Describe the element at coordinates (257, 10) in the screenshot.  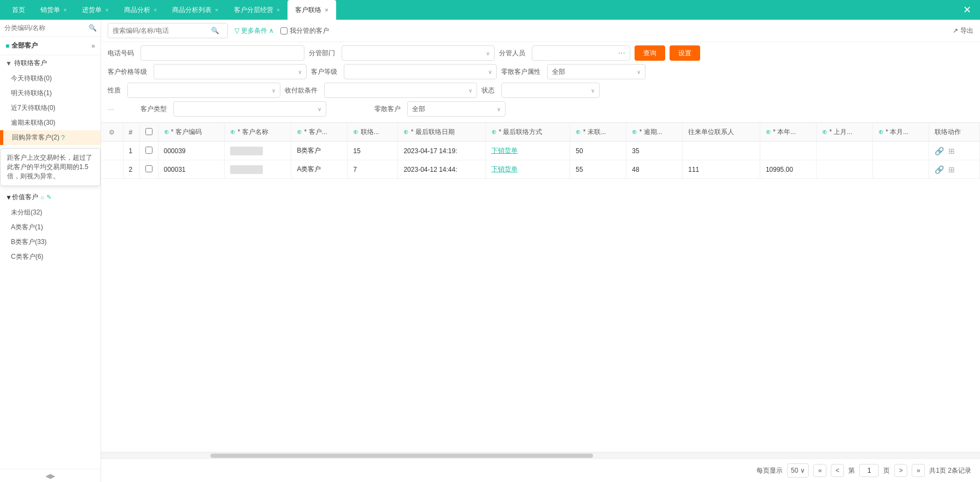
I see `nav-customer-tier: 客户分层经营 ×` at that location.